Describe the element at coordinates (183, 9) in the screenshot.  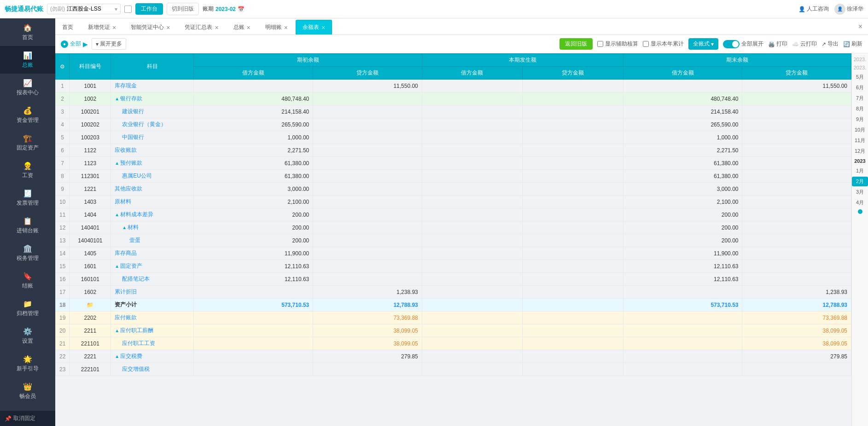
I see `switch-version-button: 切到旧版` at that location.